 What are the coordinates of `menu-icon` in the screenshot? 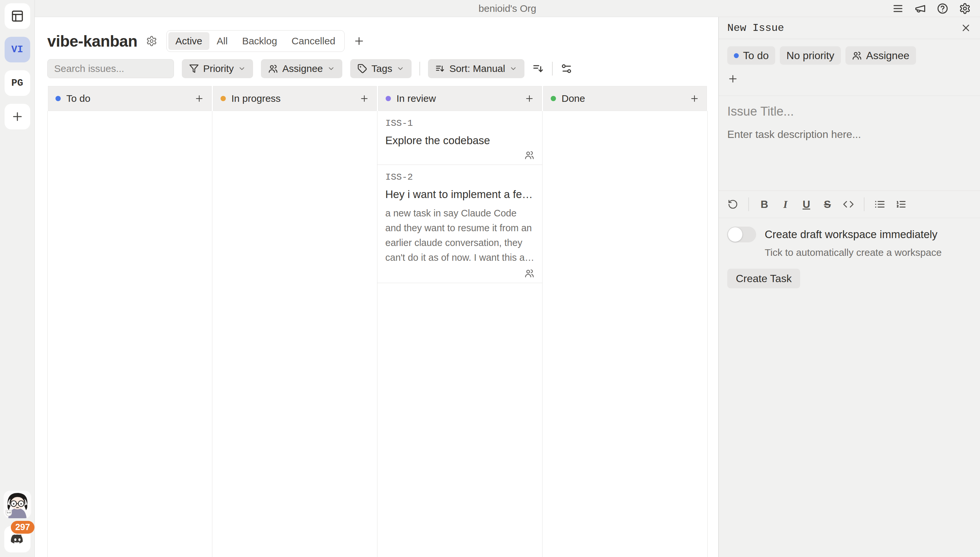 It's located at (898, 8).